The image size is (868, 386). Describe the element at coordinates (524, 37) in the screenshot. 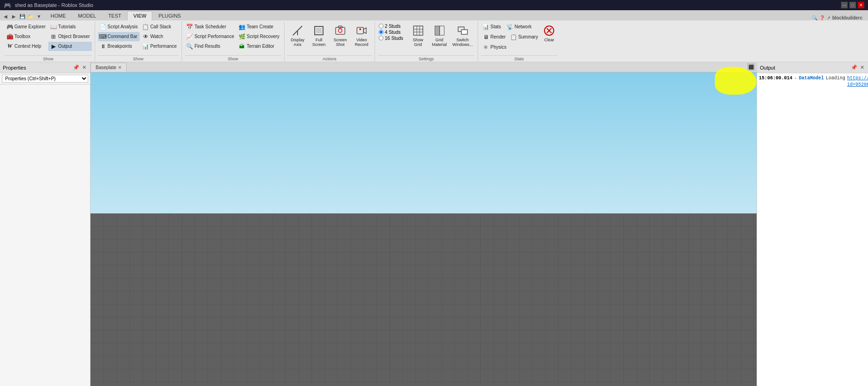

I see `summary-btn: 📋 Summary` at that location.